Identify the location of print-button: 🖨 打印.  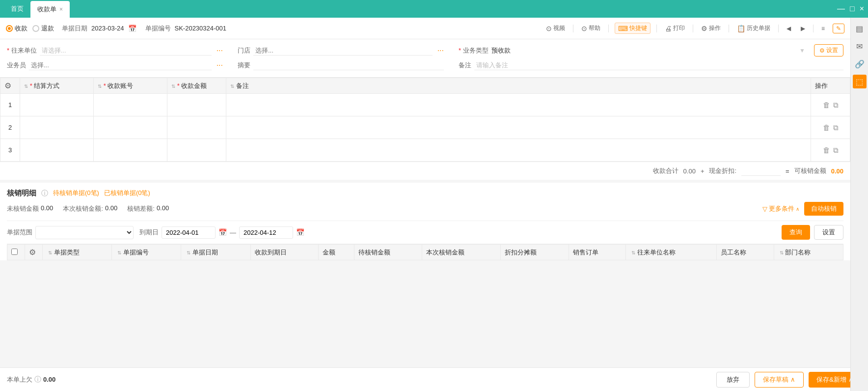
(675, 28).